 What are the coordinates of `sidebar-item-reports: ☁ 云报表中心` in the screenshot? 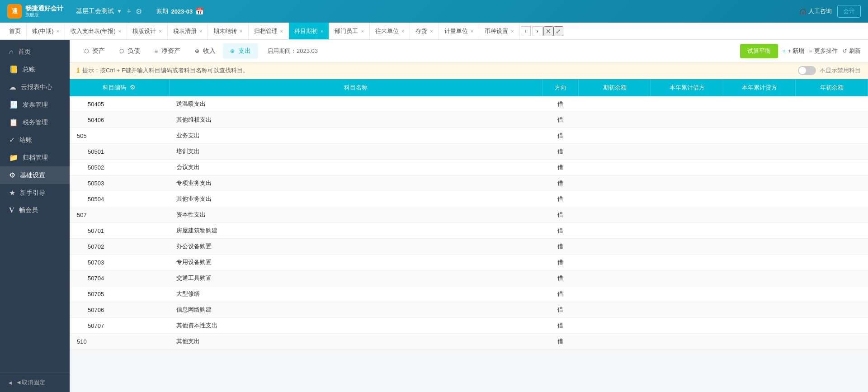 It's located at (35, 87).